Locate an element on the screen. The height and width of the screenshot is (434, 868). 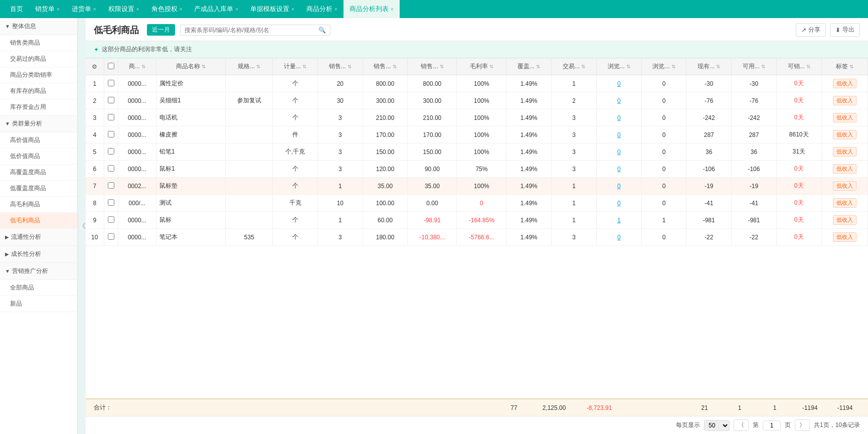
sidebar-item-category-rate: 商品分类助销率 is located at coordinates (39, 75).